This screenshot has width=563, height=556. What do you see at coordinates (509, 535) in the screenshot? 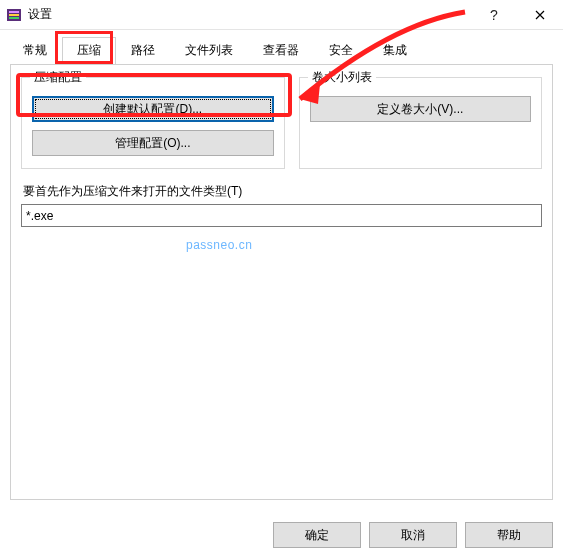
I see `help-footer-button: 帮助` at bounding box center [509, 535].